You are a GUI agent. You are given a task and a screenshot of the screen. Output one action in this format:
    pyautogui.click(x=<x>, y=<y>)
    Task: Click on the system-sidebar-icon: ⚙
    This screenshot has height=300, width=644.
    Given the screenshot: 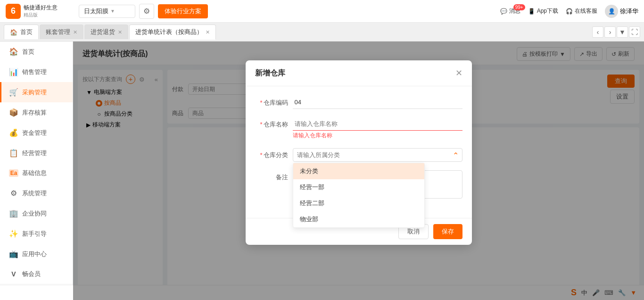 What is the action you would take?
    pyautogui.click(x=14, y=193)
    